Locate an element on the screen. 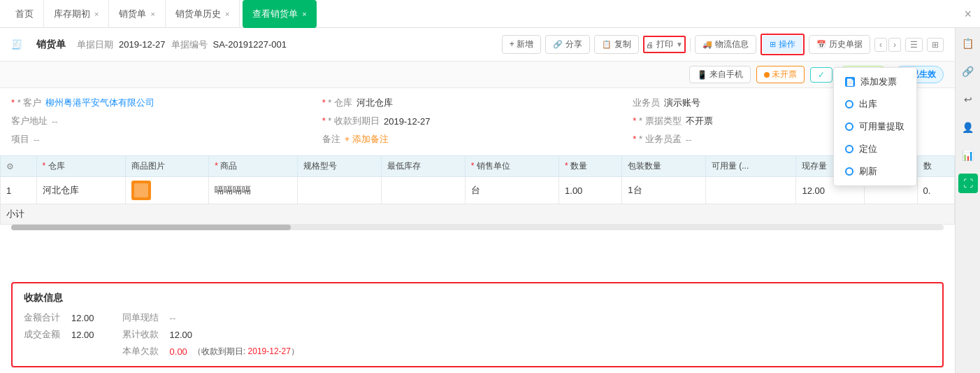 This screenshot has width=980, height=373. logistics-button: 🚚 物流信息 is located at coordinates (726, 45).